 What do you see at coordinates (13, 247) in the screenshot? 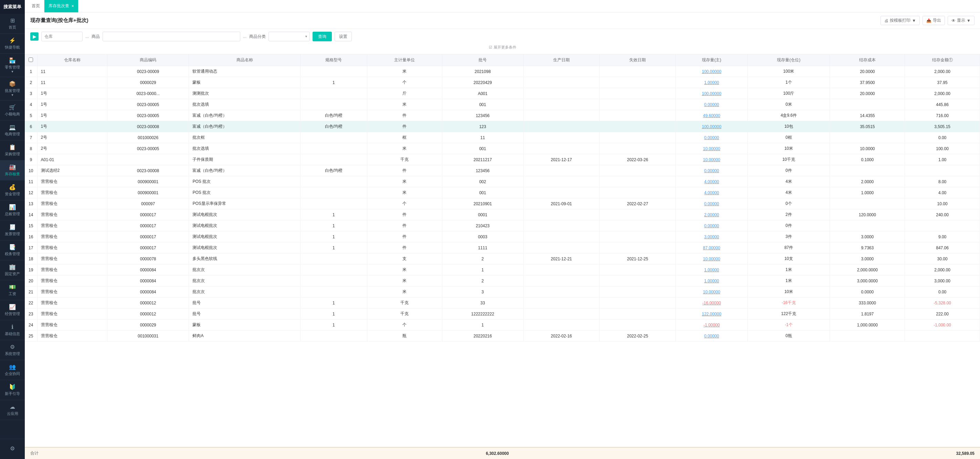
I see `tax-icon: 📑` at bounding box center [13, 247].